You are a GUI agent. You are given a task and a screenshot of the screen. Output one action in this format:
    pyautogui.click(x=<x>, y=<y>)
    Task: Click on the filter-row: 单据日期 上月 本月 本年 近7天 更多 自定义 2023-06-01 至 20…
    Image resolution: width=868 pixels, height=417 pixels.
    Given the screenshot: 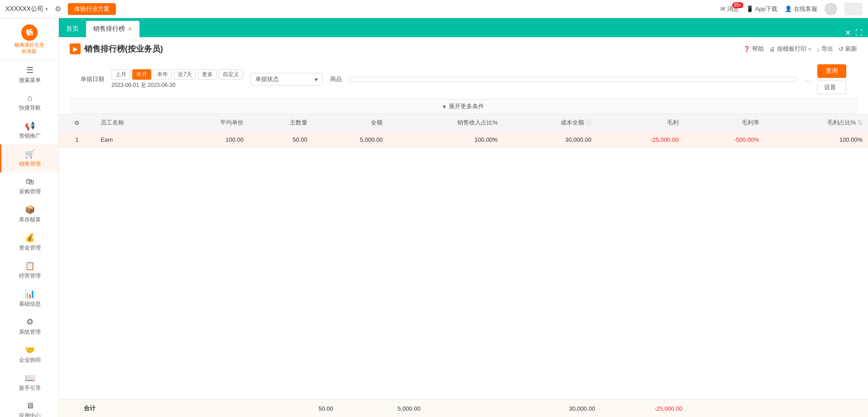 What is the action you would take?
    pyautogui.click(x=464, y=80)
    